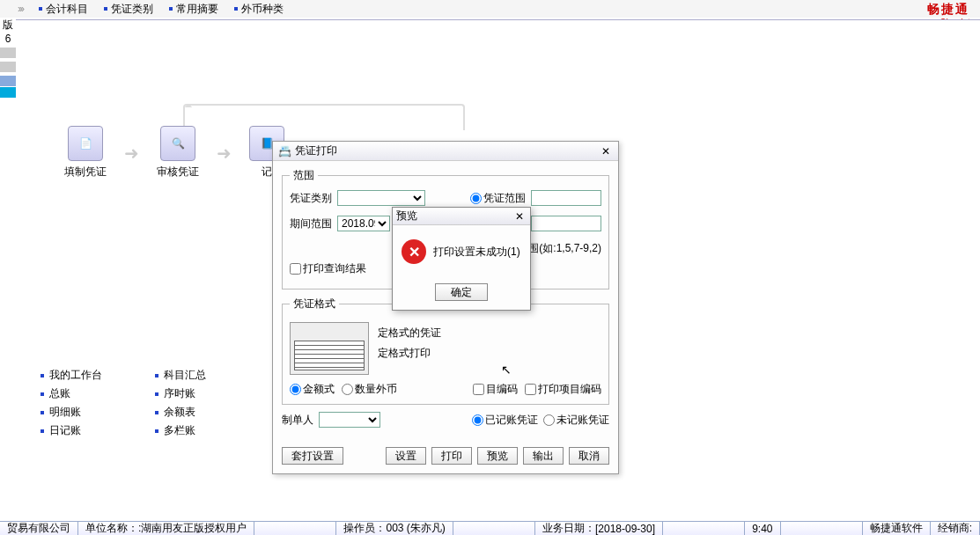  What do you see at coordinates (71, 431) in the screenshot?
I see `nav-item-journal: 日记账` at bounding box center [71, 431].